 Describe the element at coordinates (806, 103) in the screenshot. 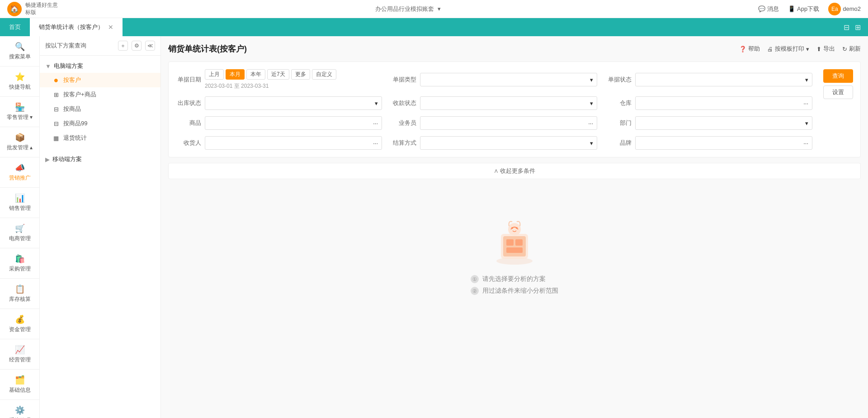

I see `dots-icon: ···` at that location.